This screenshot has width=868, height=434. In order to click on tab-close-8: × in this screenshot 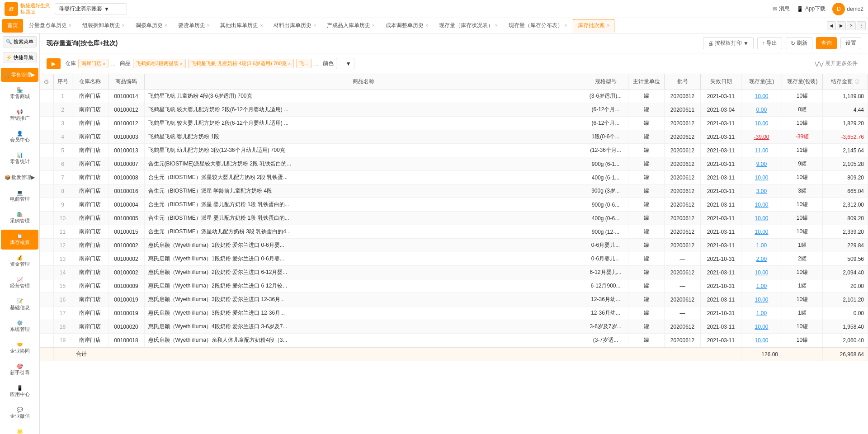, I will do `click(427, 25)`.